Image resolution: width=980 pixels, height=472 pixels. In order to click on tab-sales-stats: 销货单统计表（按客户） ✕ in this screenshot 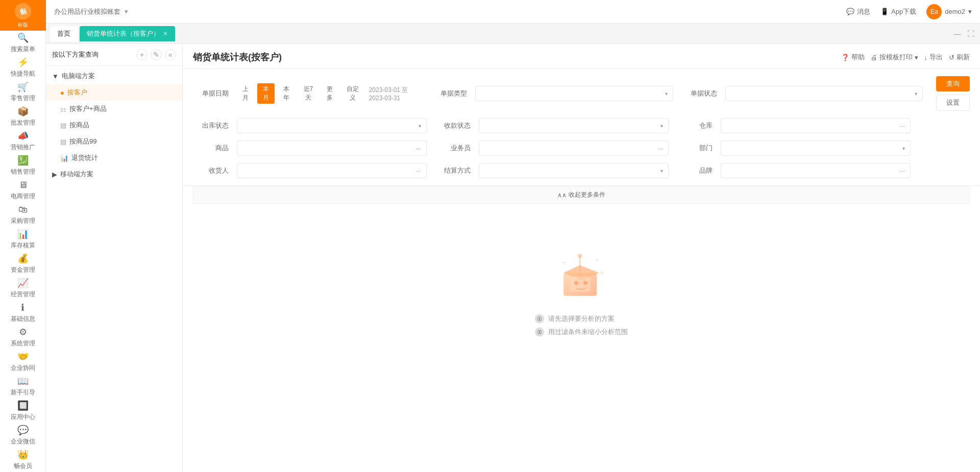, I will do `click(128, 34)`.